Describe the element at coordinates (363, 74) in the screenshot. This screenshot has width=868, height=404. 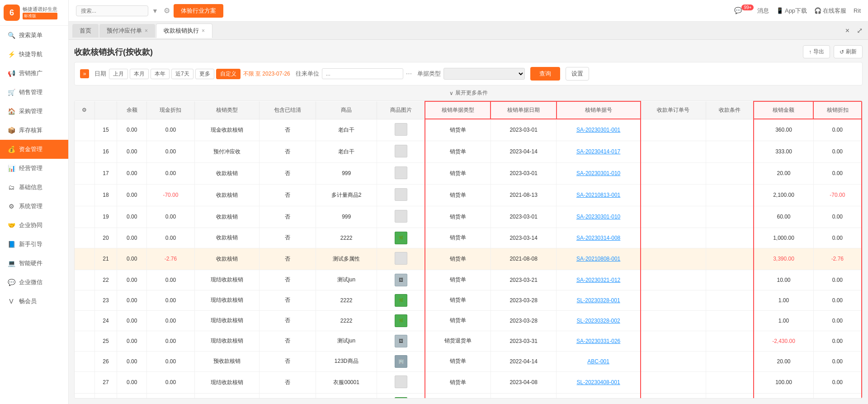
I see `partner-input` at that location.